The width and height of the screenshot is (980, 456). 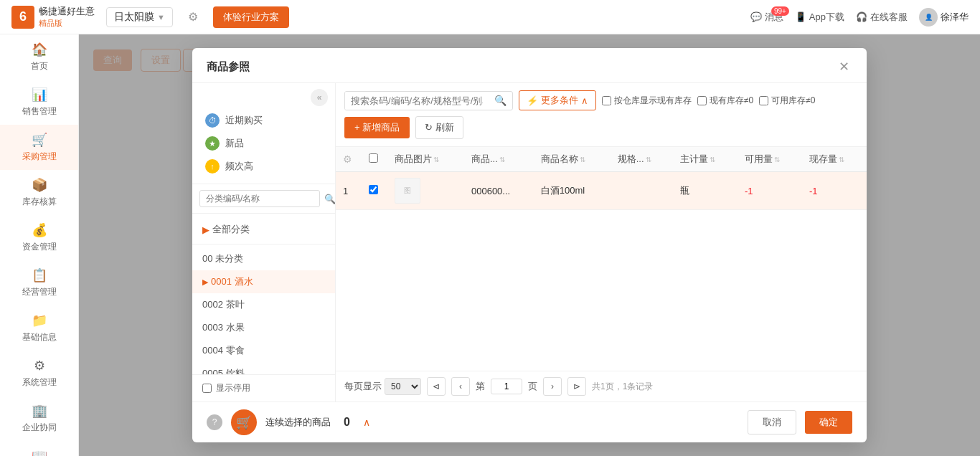 What do you see at coordinates (532, 100) in the screenshot?
I see `filter-icon: ⚡` at bounding box center [532, 100].